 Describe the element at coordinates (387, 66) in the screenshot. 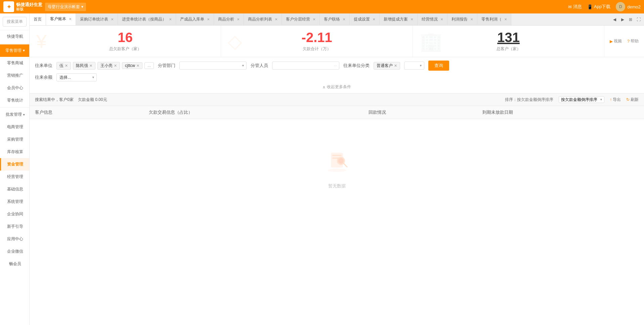

I see `filter-tags-unit-class: 普通客户 ✕` at that location.